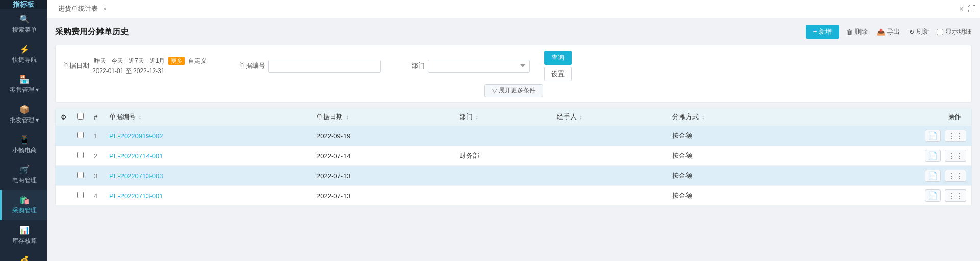  Describe the element at coordinates (513, 91) in the screenshot. I see `expand-more-row: ▽ 展开更多条件` at that location.